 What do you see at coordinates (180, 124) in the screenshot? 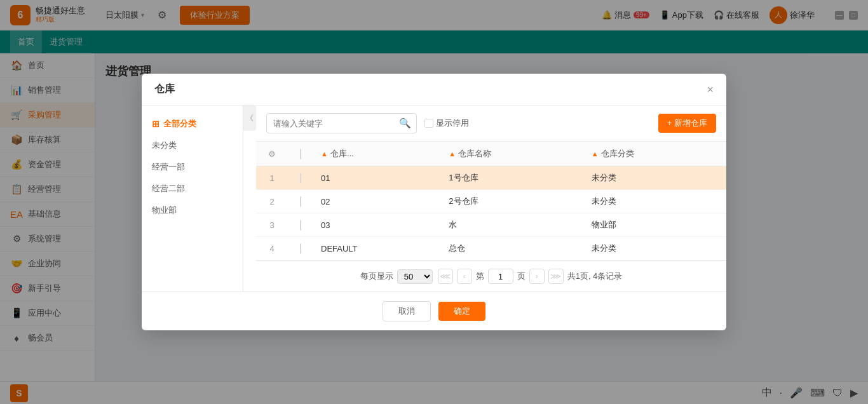
I see `category-all-label: 全部分类` at bounding box center [180, 124].